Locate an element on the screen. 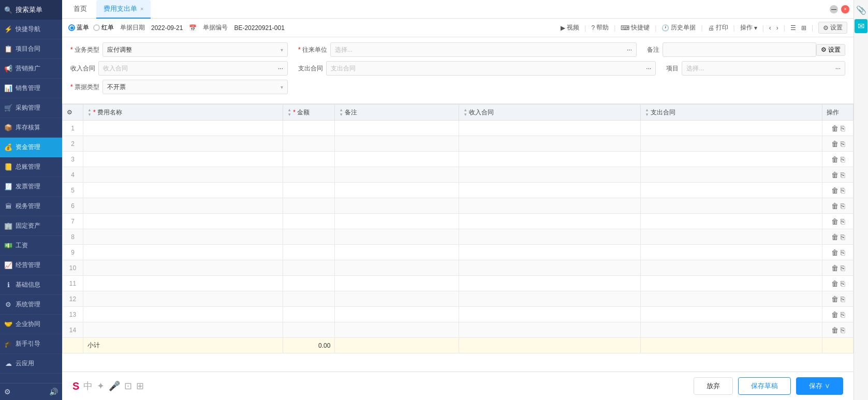 This screenshot has width=868, height=400. remark-input is located at coordinates (739, 50).